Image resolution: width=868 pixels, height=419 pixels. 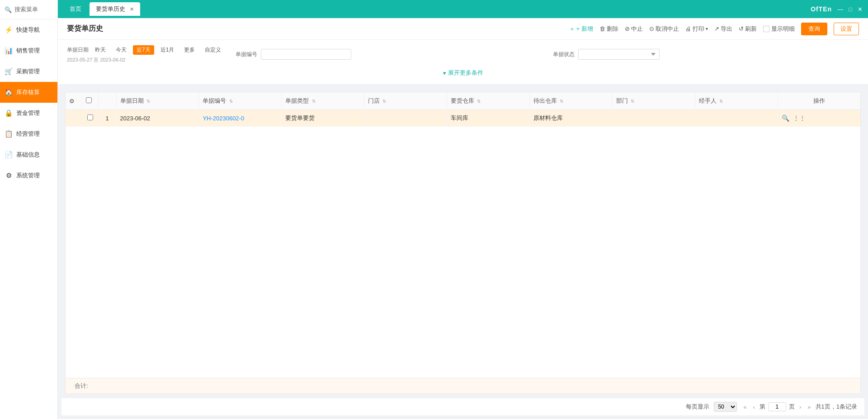 What do you see at coordinates (148, 101) in the screenshot?
I see `sort-icon-doc-date: ⇅` at bounding box center [148, 101].